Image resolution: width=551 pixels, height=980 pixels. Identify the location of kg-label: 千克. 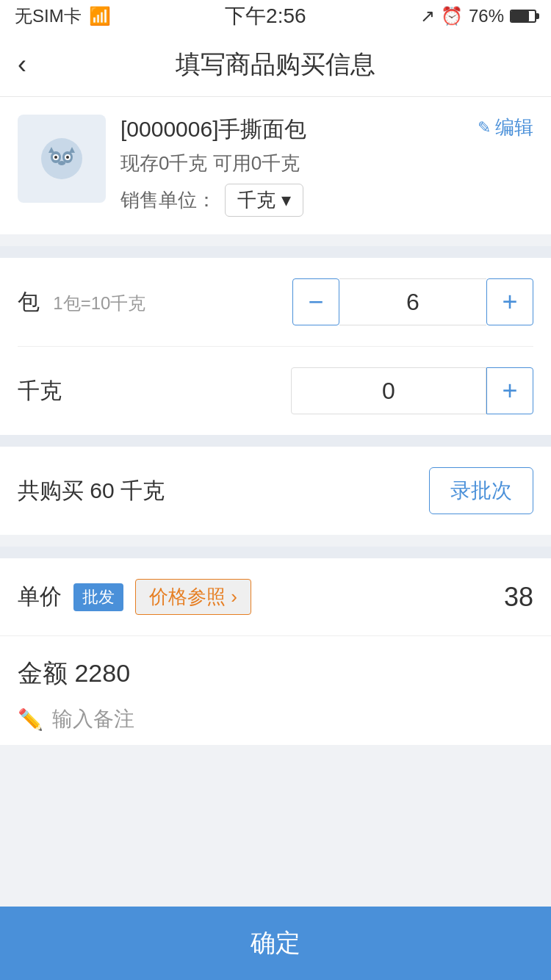
(154, 391).